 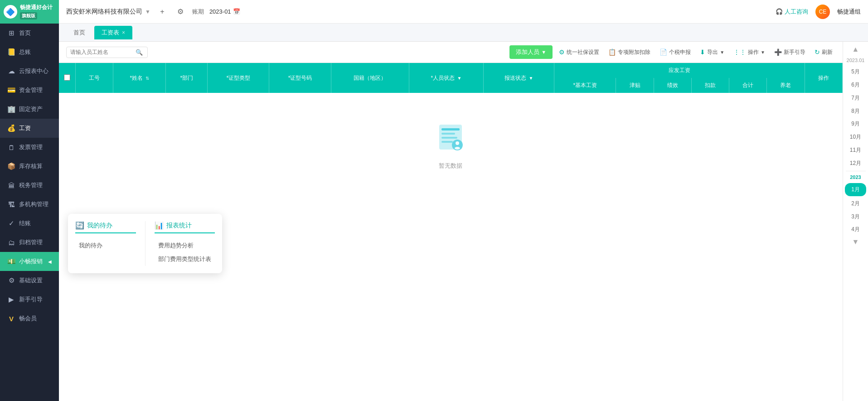 What do you see at coordinates (585, 85) in the screenshot?
I see `th-base-salary: *基本工资` at bounding box center [585, 85].